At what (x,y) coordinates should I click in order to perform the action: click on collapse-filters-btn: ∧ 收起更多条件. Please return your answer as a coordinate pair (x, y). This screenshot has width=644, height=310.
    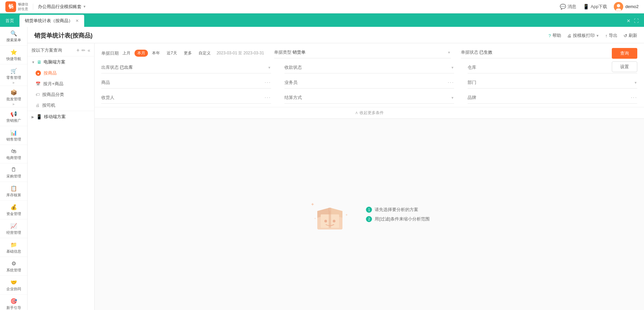
    Looking at the image, I should click on (369, 113).